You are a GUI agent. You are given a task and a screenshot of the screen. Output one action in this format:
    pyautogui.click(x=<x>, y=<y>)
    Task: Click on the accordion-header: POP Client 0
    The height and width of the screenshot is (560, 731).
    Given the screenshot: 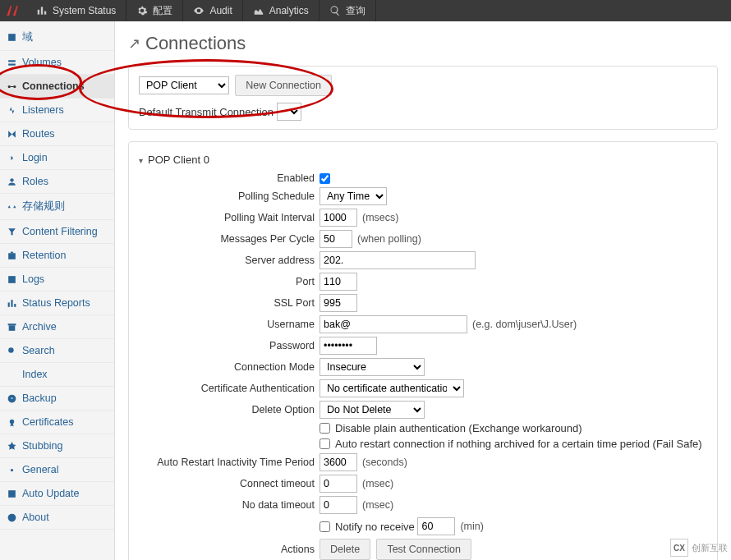 What is the action you would take?
    pyautogui.click(x=423, y=159)
    